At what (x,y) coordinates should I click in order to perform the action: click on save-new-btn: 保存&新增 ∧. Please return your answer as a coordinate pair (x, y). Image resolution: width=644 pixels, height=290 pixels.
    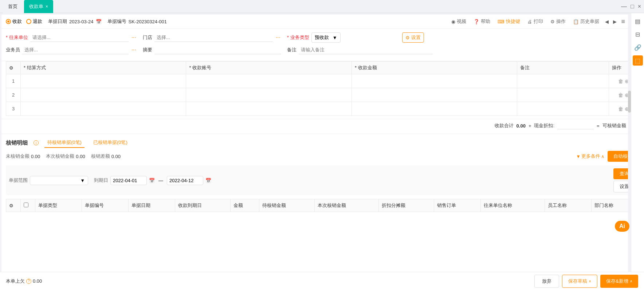
    Looking at the image, I should click on (619, 281).